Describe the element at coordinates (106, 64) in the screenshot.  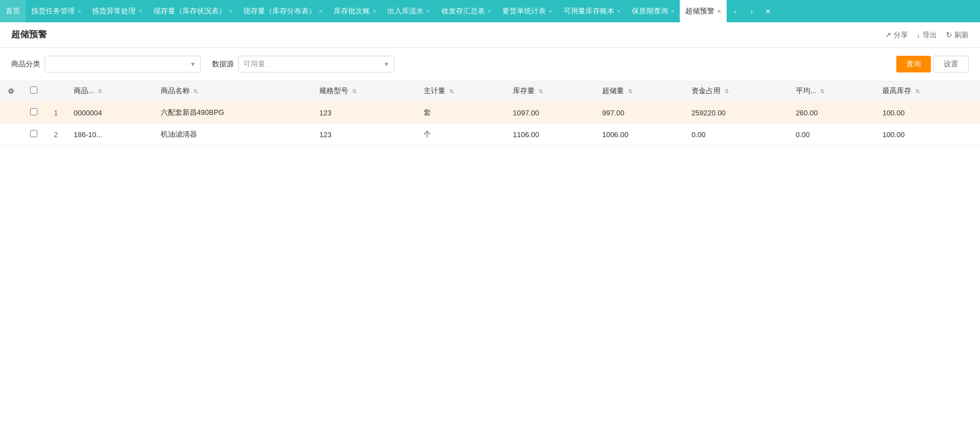
I see `category-filter-group: 商品分类 ▼` at that location.